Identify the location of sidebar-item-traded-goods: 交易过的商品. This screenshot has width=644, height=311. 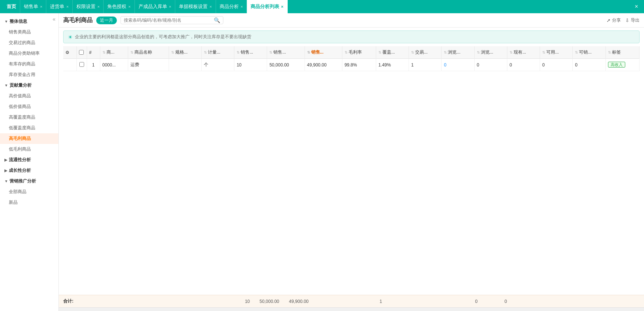
(29, 43).